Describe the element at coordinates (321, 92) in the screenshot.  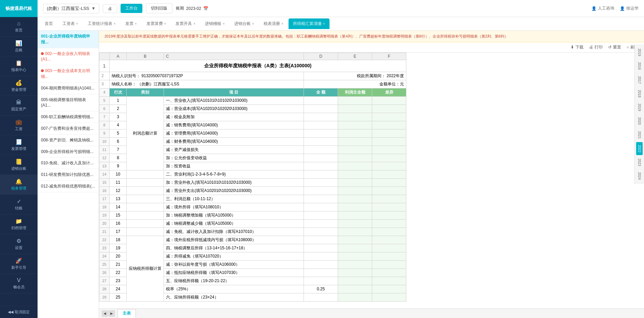
I see `col-header-quane: 全 额` at that location.